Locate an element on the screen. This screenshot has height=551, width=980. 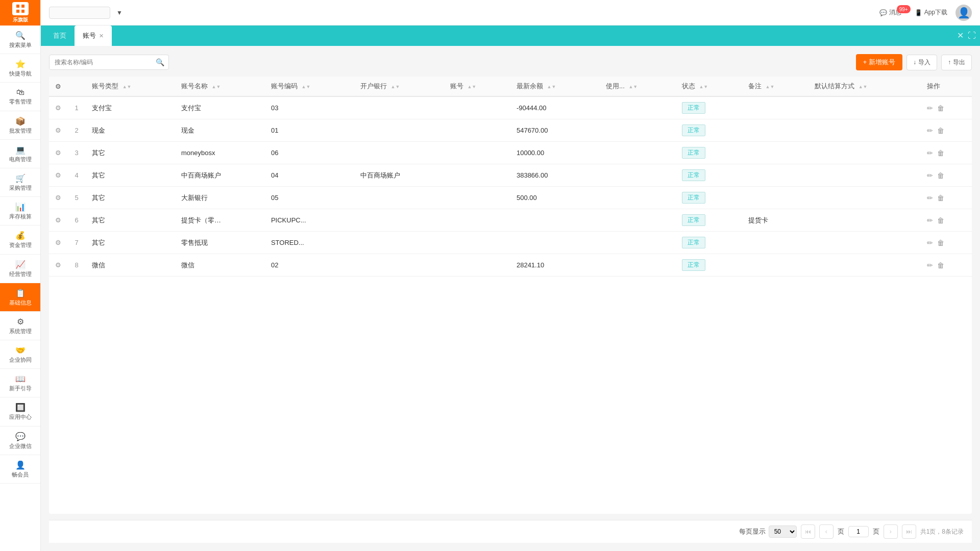
search-button: 🔍 is located at coordinates (160, 62).